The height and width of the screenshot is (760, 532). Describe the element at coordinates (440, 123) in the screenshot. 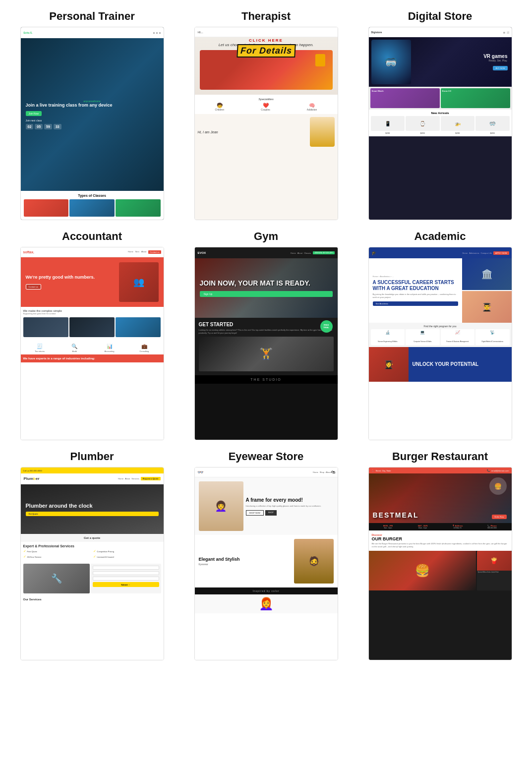

I see `digital-store-preview: Digistore ▤ ⬜ 🥽 VR games Ready. Set. Pla…` at that location.